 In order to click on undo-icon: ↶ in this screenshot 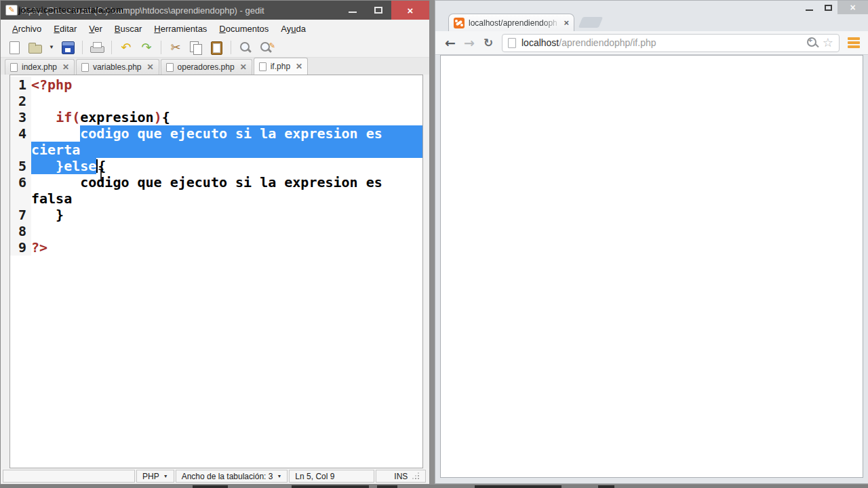, I will do `click(126, 47)`.